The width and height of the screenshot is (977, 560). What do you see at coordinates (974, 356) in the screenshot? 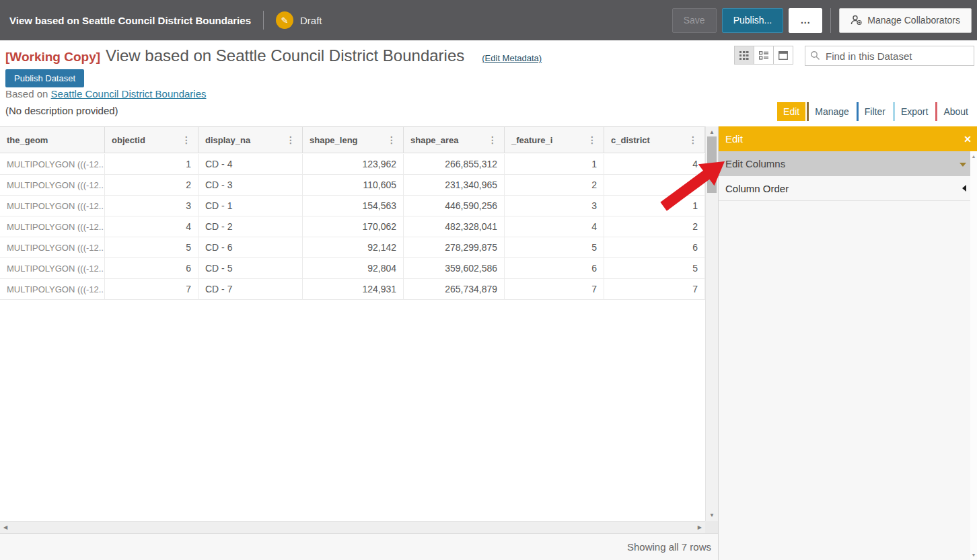
I see `panel-scrollbar: ▲ ▼` at bounding box center [974, 356].